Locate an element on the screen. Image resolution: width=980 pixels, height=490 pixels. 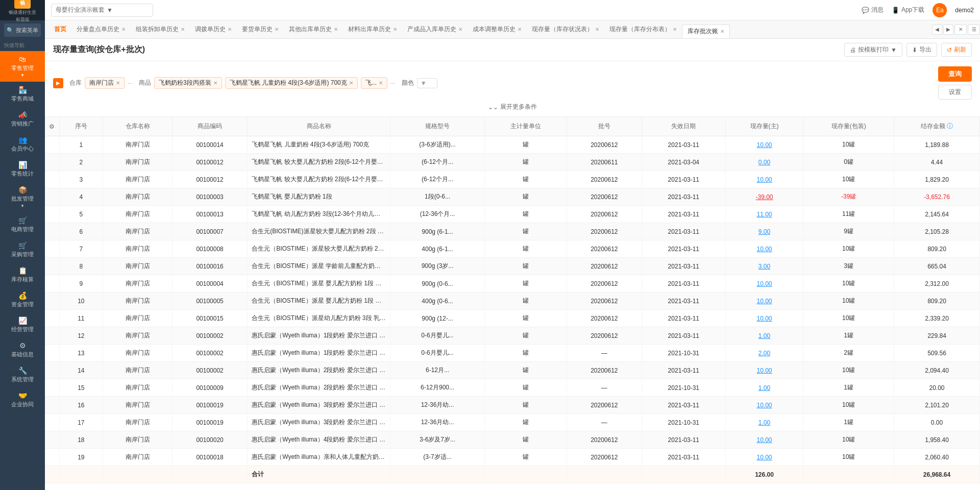
refresh-button: ↺ 刷新 is located at coordinates (957, 50).